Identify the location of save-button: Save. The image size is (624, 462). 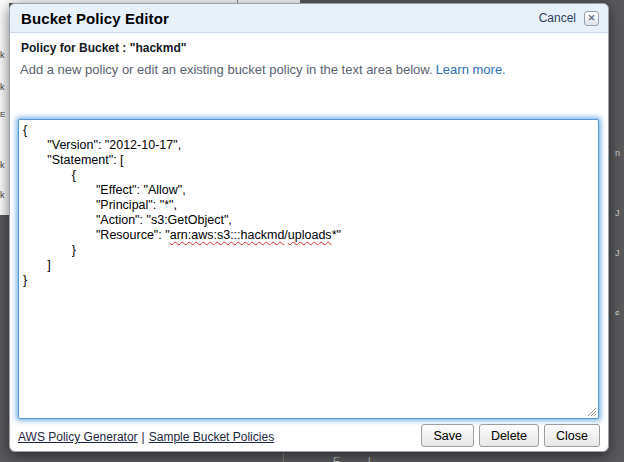
(448, 436).